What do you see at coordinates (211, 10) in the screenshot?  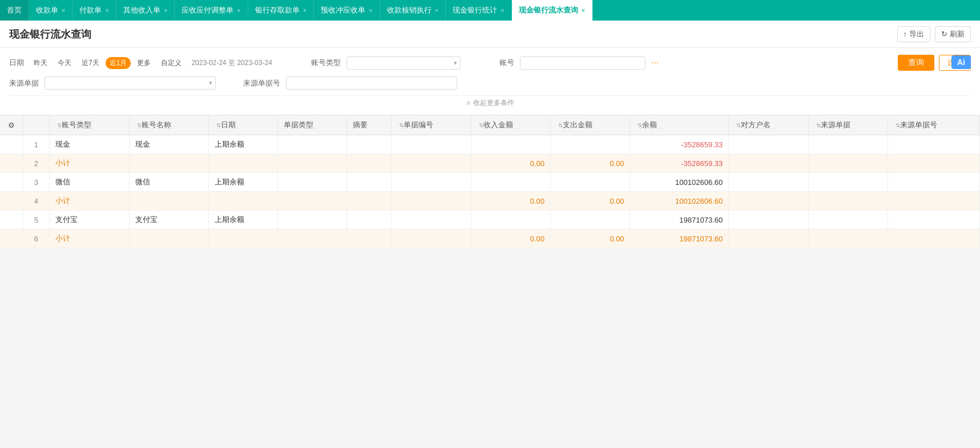 I see `nav-yingshouyingfu: 应收应付调整单 ×` at bounding box center [211, 10].